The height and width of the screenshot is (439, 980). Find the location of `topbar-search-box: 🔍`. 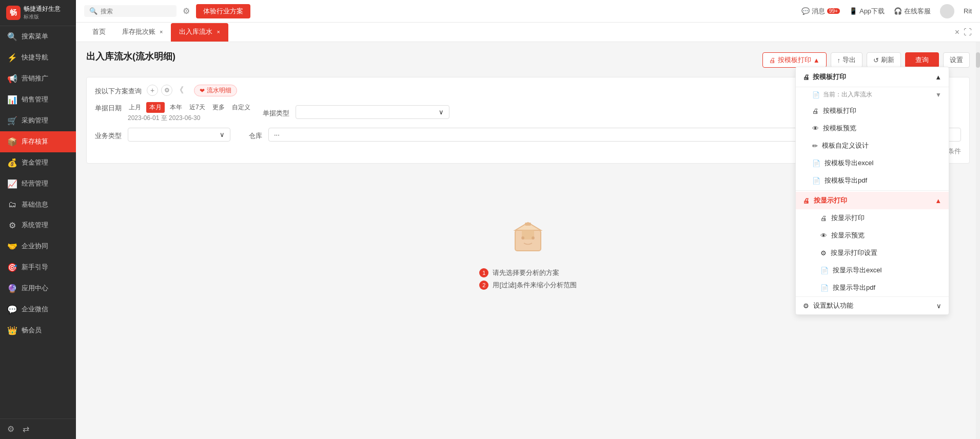

topbar-search-box: 🔍 is located at coordinates (130, 11).